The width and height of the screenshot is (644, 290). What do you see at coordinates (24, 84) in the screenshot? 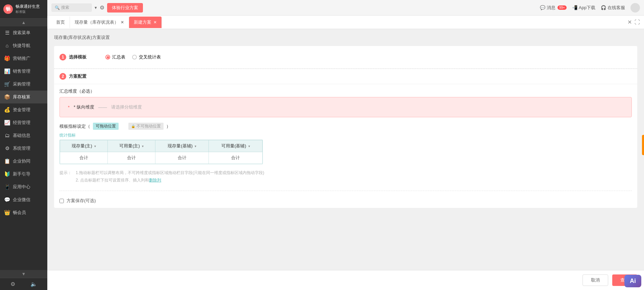
I see `sidebar-item-purchase: 🛒 采购管理` at bounding box center [24, 84].